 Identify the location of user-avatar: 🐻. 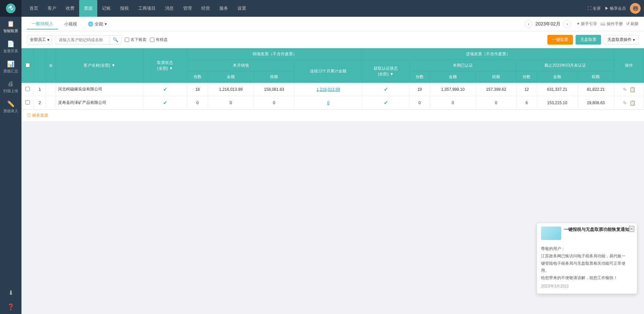
(635, 8).